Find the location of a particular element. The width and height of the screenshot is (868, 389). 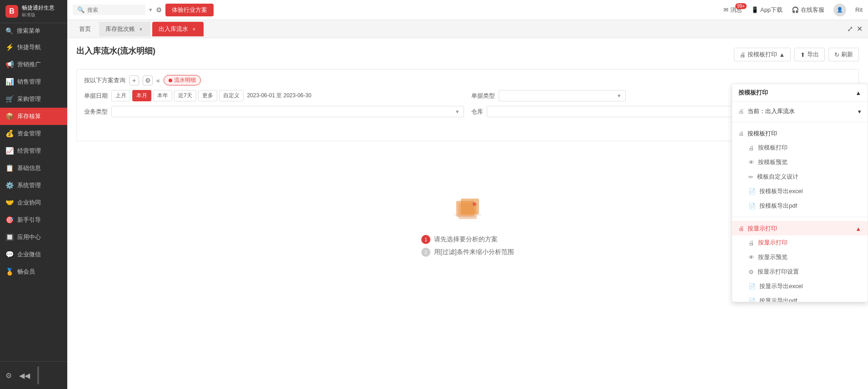

headset-icon: 🎧 is located at coordinates (795, 10).